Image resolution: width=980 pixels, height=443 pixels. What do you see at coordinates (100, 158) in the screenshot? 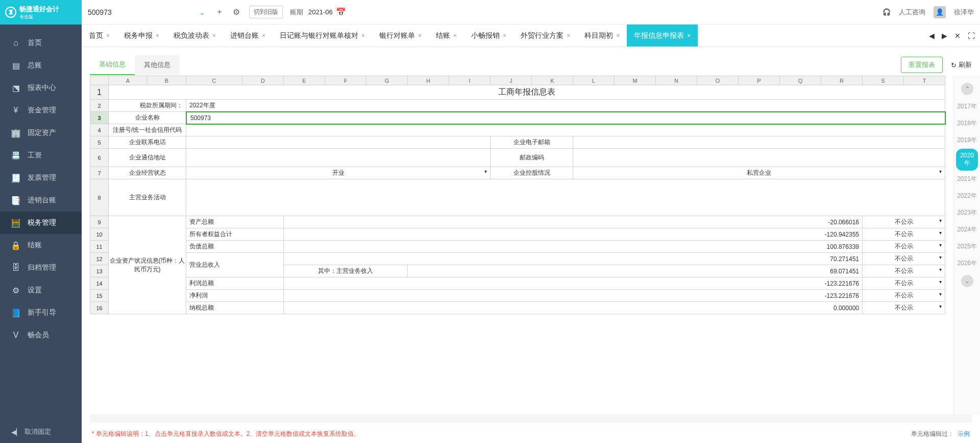
I see `row-header-6: 6` at bounding box center [100, 158].